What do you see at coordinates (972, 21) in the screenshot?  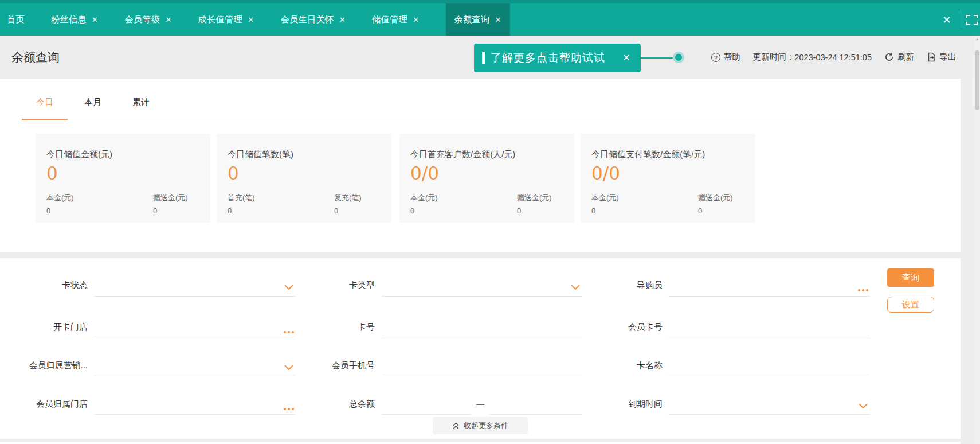 I see `fullscreen-icon` at bounding box center [972, 21].